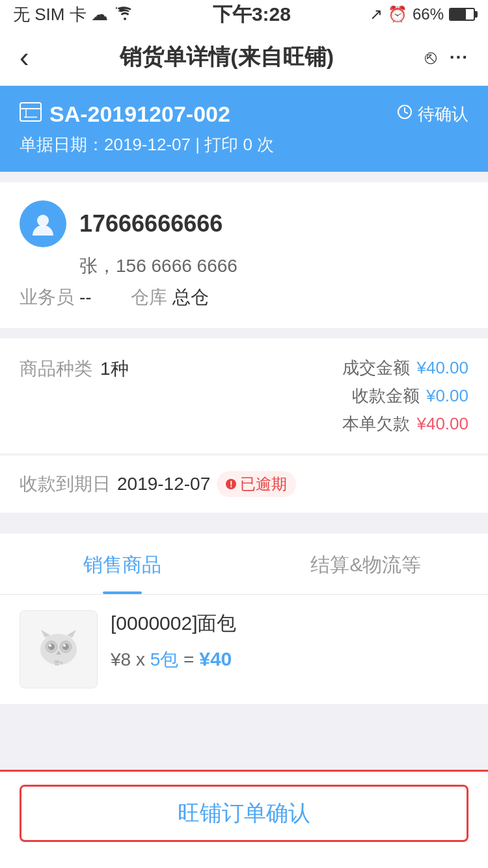  Describe the element at coordinates (290, 642) in the screenshot. I see `product-info: [0000002]面包 ¥8 x 5包 = ¥40` at that location.